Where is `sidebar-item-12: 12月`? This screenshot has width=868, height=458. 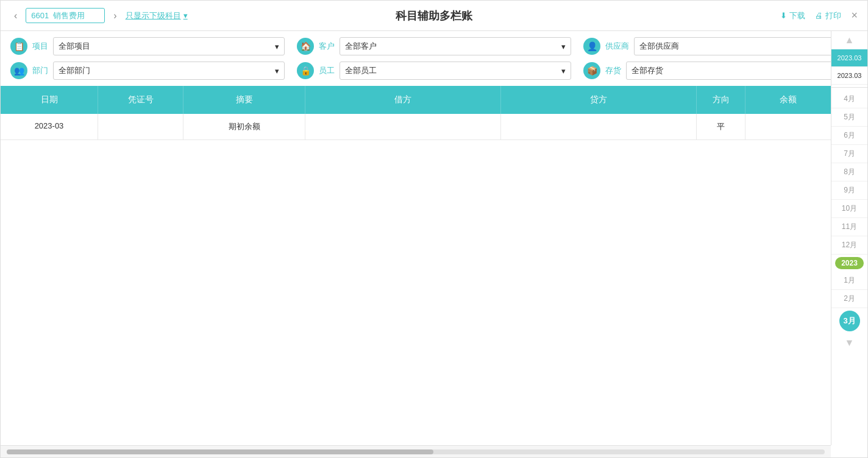
sidebar-item-12: 12月 is located at coordinates (850, 245).